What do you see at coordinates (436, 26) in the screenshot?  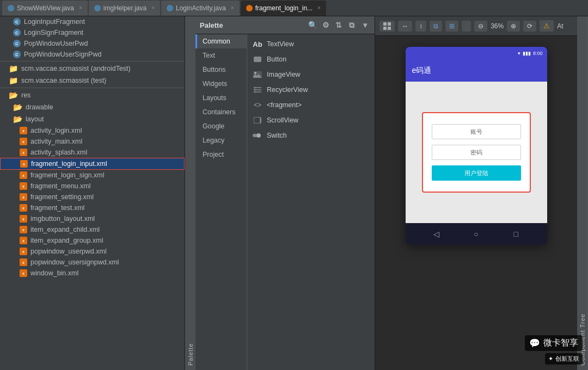 I see `layers-stack-btn: ⧉` at bounding box center [436, 26].